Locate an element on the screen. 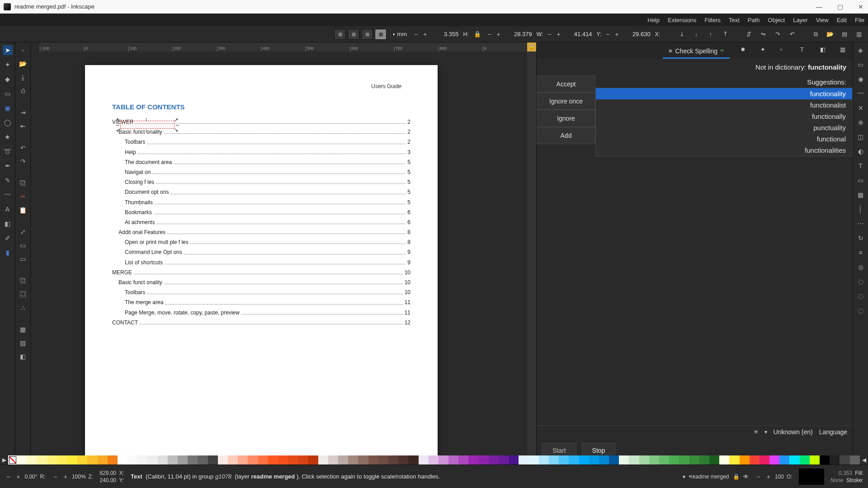 Image resolution: width=868 pixels, height=488 pixels. scale-handle-s: ↕ is located at coordinates (147, 131).